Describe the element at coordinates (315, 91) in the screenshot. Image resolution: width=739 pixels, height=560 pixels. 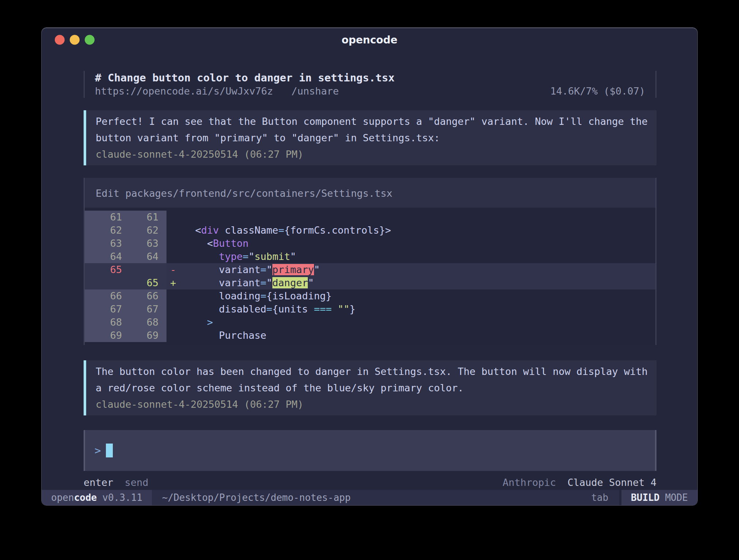
I see `unshare-command: /unshare` at that location.